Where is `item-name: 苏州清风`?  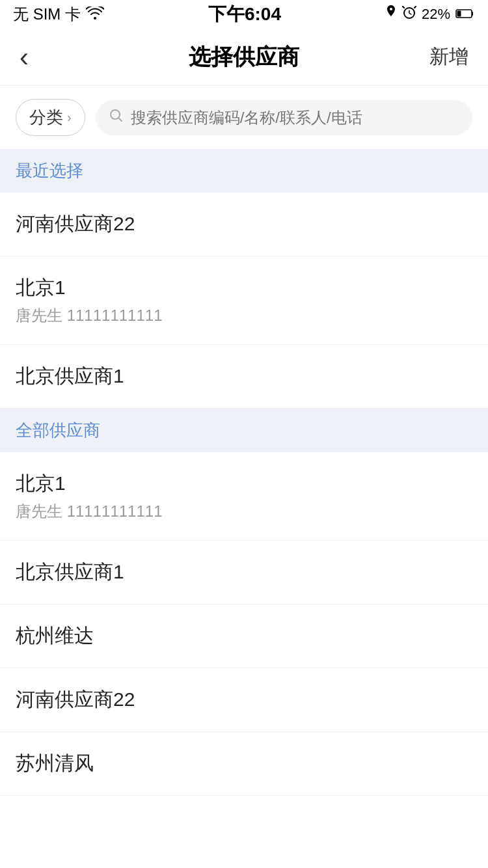
item-name: 苏州清风 is located at coordinates (244, 764).